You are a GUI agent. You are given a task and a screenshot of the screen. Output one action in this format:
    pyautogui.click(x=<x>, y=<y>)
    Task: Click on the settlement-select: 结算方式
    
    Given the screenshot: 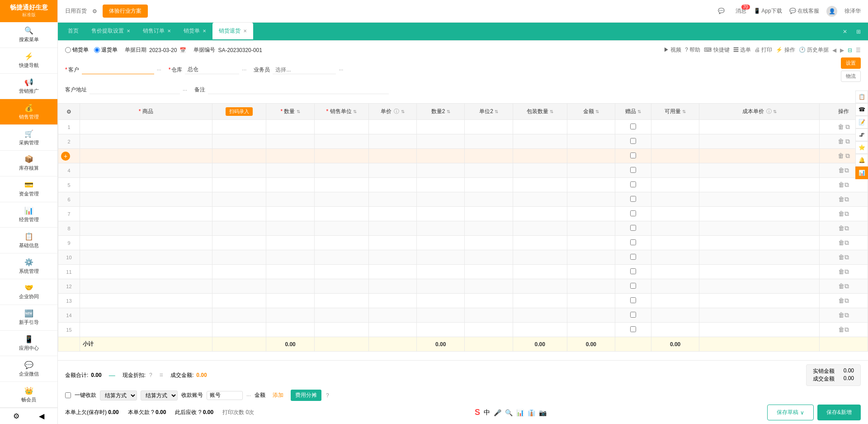 What is the action you would take?
    pyautogui.click(x=118, y=395)
    